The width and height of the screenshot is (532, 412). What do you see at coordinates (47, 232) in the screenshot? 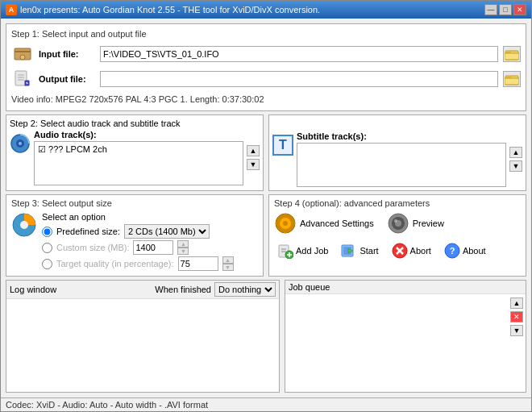
I see `predefined-radio` at bounding box center [47, 232].